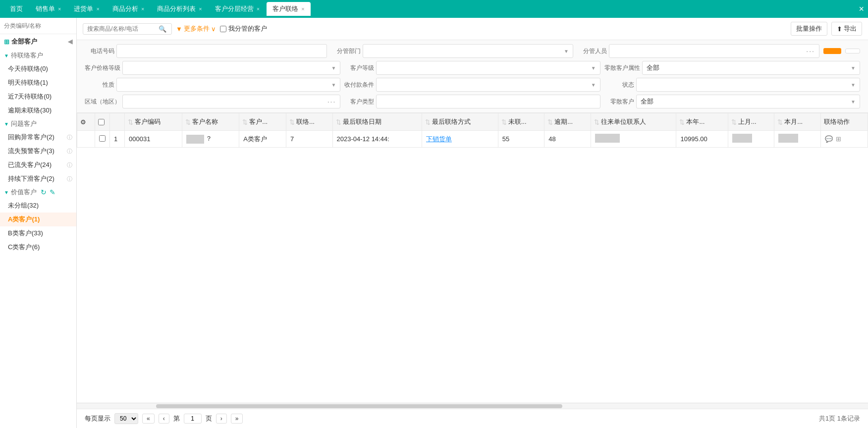 The width and height of the screenshot is (868, 428). What do you see at coordinates (568, 122) in the screenshot?
I see `col-overdue: ⇅ 逾期...` at bounding box center [568, 122].